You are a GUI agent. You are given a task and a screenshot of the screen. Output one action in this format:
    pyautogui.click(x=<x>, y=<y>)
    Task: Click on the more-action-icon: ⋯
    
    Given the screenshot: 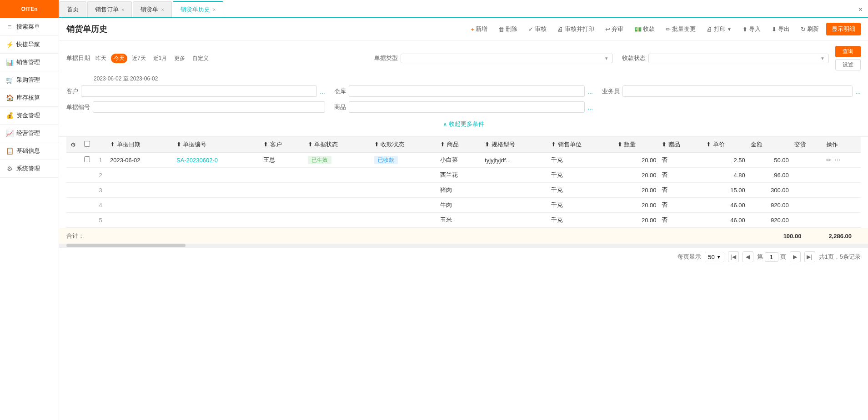 What is the action you would take?
    pyautogui.click(x=838, y=160)
    